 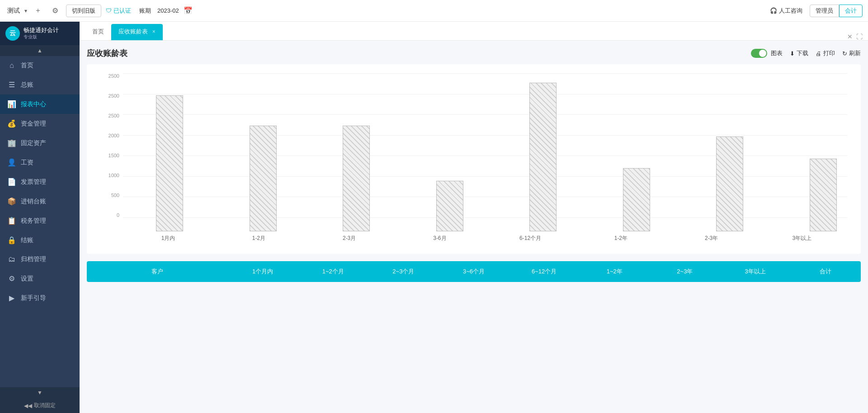 I want to click on tab-home: 首页, so click(x=98, y=32).